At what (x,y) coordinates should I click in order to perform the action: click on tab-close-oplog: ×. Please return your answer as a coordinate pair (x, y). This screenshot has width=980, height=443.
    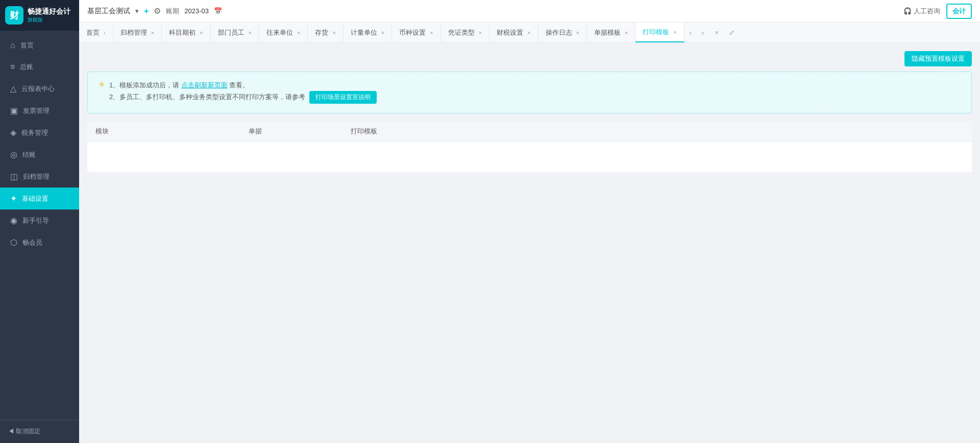
    Looking at the image, I should click on (578, 33).